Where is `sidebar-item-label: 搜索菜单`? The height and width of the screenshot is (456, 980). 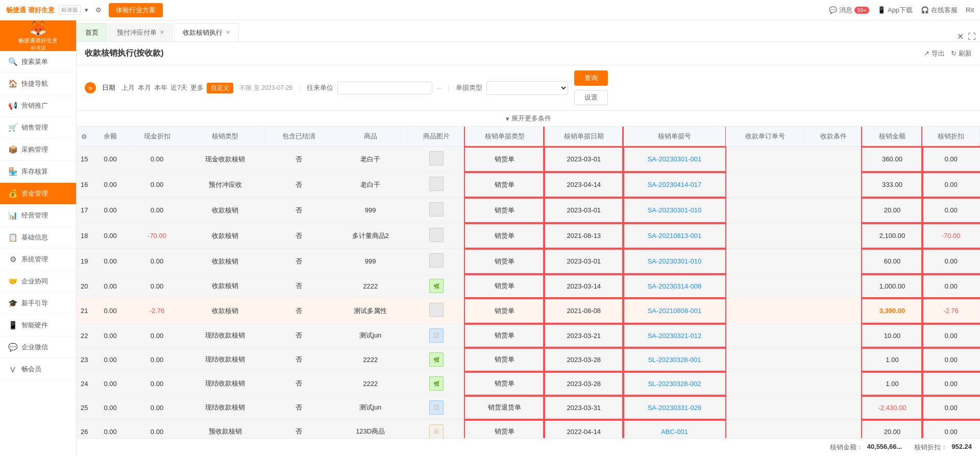
sidebar-item-label: 搜索菜单 is located at coordinates (35, 62).